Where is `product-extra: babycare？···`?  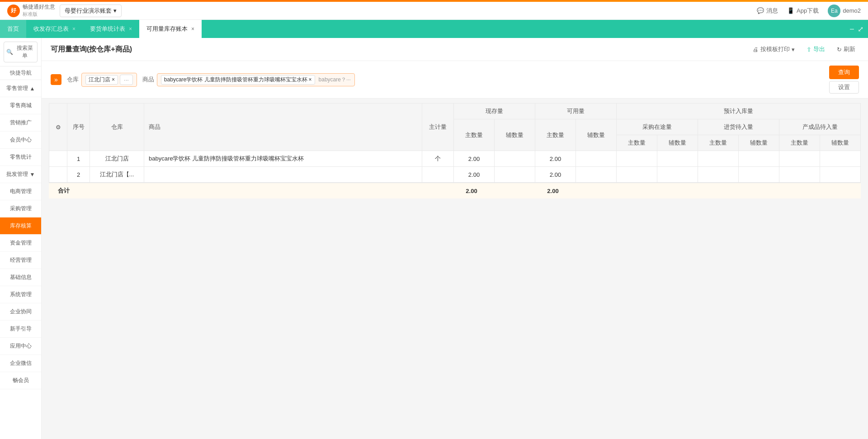
product-extra: babycare？··· is located at coordinates (335, 80).